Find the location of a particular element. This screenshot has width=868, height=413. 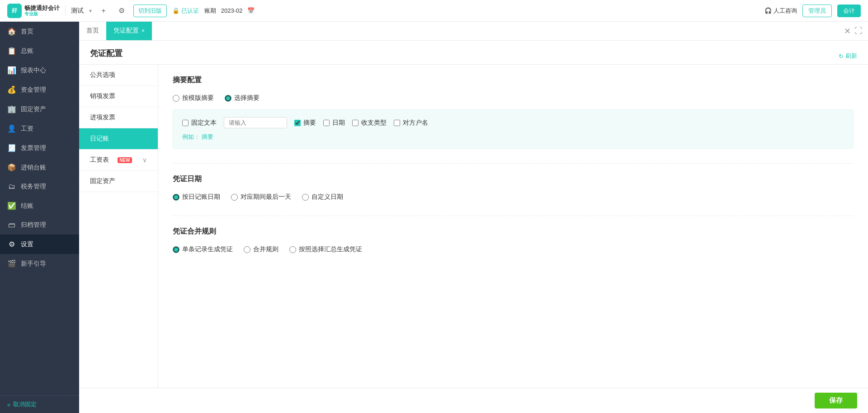

radio-diary-date-input is located at coordinates (176, 197).